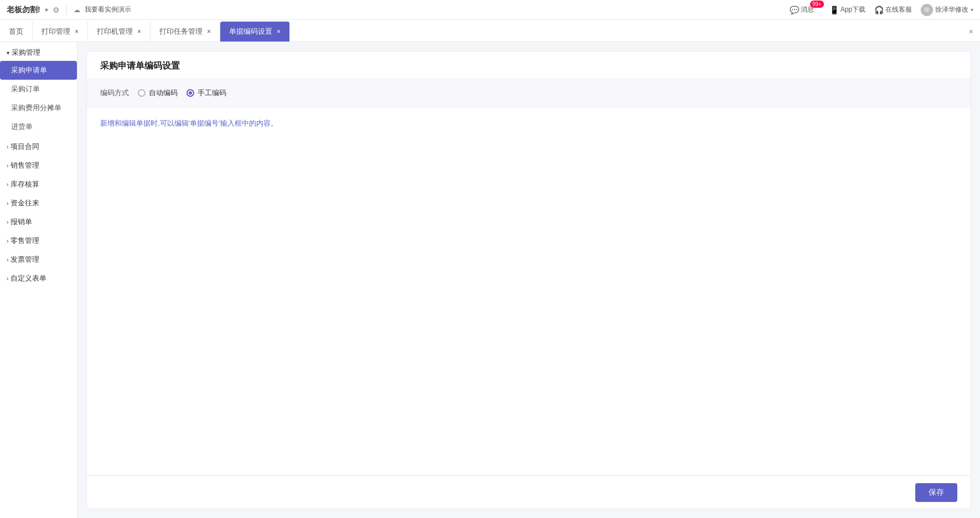  What do you see at coordinates (39, 202) in the screenshot?
I see `sidebar-group-capital: › 资金往来` at bounding box center [39, 202].